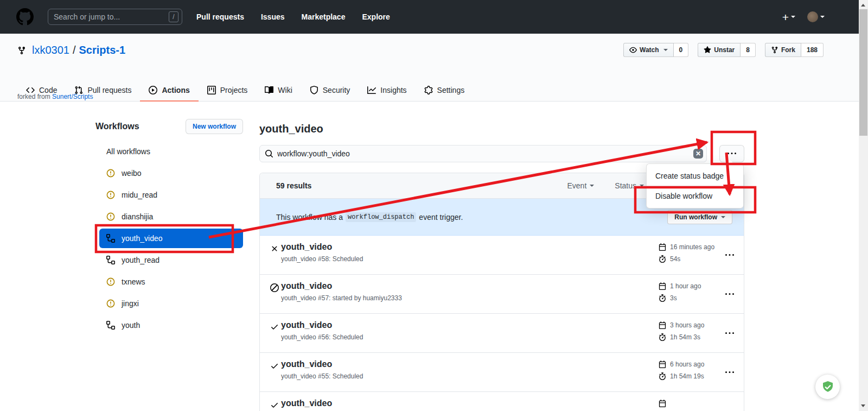  What do you see at coordinates (169, 325) in the screenshot?
I see `sidebar-item-youth: youth` at bounding box center [169, 325].